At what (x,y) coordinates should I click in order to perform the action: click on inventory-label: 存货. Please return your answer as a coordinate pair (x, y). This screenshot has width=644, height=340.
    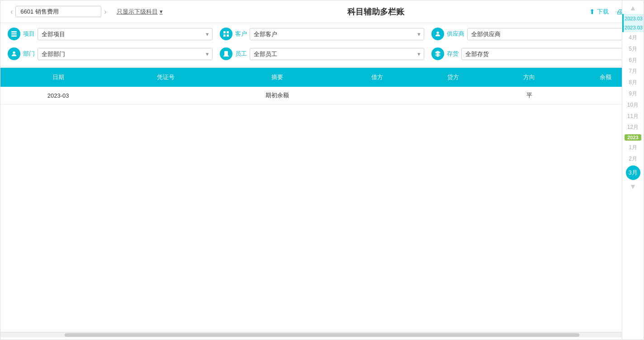
    Looking at the image, I should click on (453, 54).